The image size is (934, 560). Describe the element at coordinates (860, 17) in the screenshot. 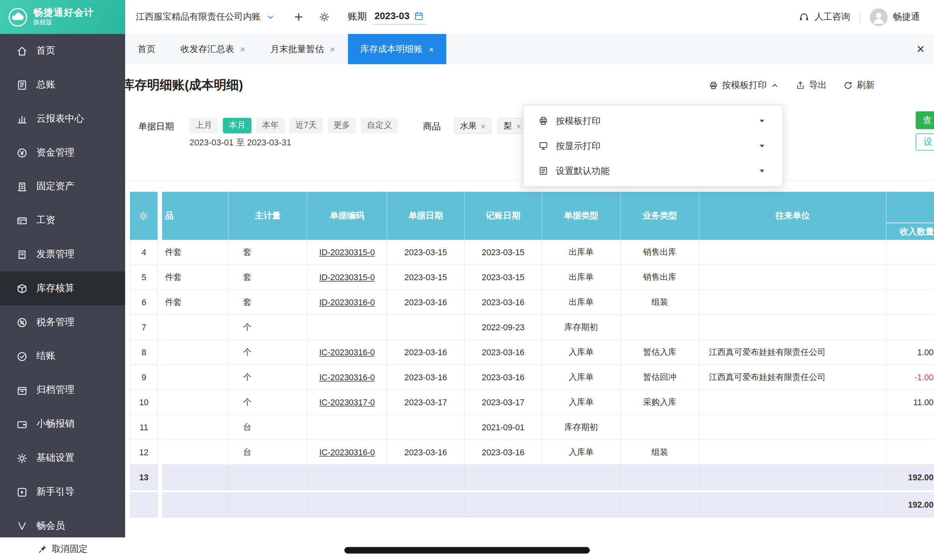

I see `divider` at that location.